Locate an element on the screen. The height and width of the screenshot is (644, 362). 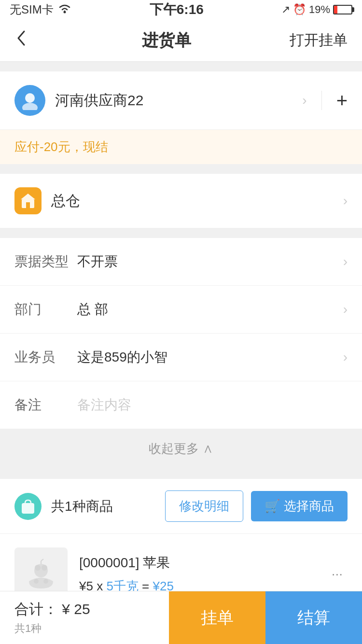
supplier-section: 河南供应商22 › + 应付-20元，现结 is located at coordinates (181, 118).